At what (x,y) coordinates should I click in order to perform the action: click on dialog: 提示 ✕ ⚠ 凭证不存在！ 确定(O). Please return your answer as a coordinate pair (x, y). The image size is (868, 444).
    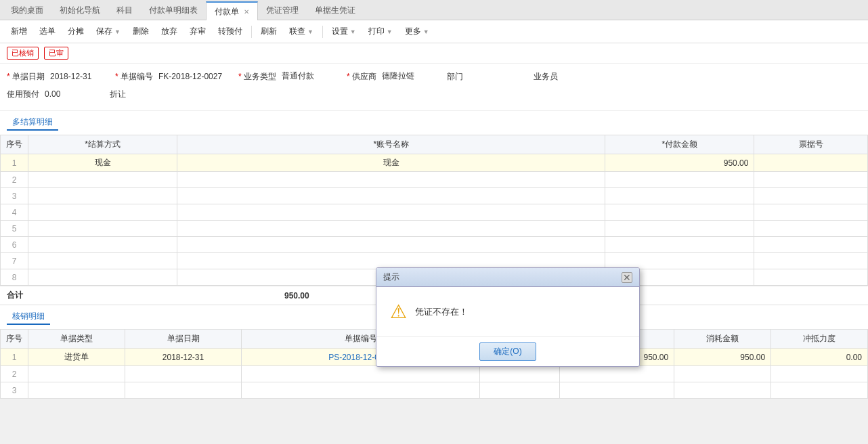
    Looking at the image, I should click on (508, 317).